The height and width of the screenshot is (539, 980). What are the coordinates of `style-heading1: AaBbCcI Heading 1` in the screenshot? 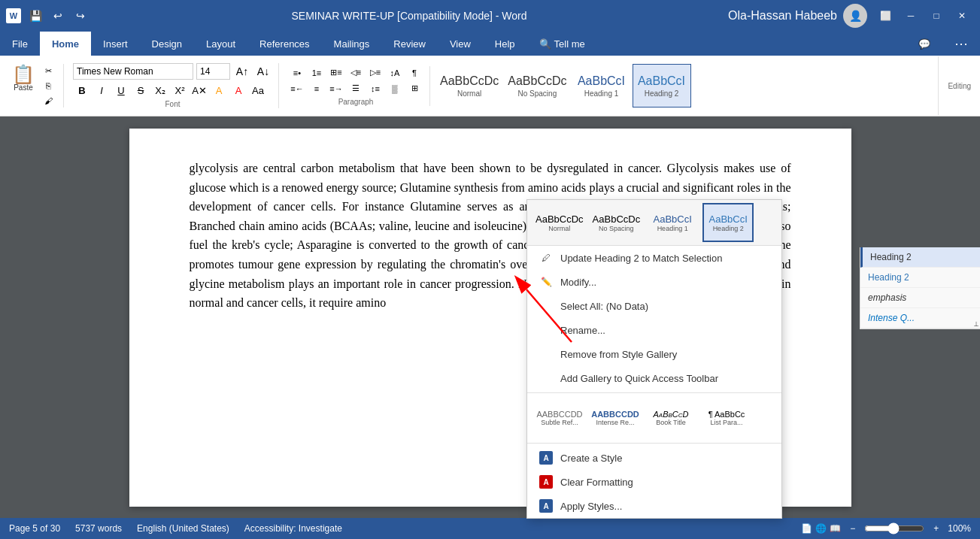 It's located at (602, 86).